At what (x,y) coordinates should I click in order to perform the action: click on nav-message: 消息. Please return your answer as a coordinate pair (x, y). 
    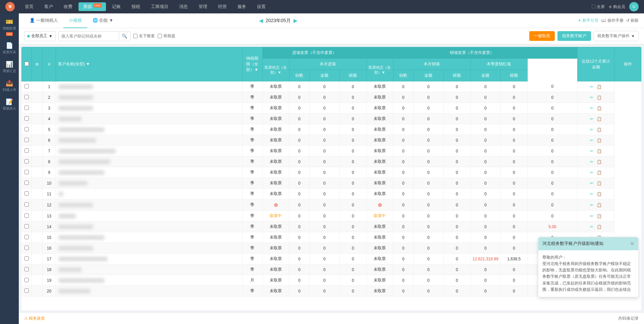
    Looking at the image, I should click on (183, 7).